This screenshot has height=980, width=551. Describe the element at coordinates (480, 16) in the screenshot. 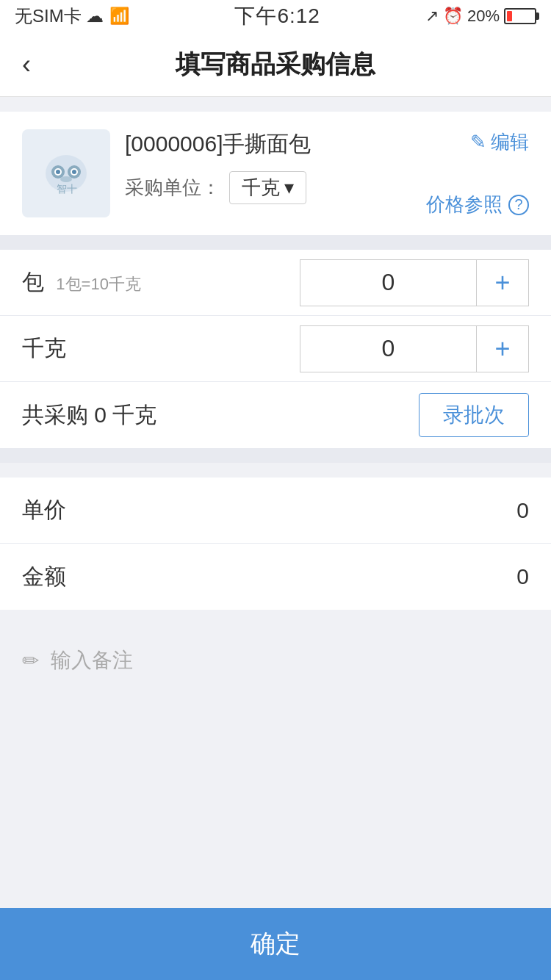

I see `status-right: ↗ ⏰ 20%` at that location.